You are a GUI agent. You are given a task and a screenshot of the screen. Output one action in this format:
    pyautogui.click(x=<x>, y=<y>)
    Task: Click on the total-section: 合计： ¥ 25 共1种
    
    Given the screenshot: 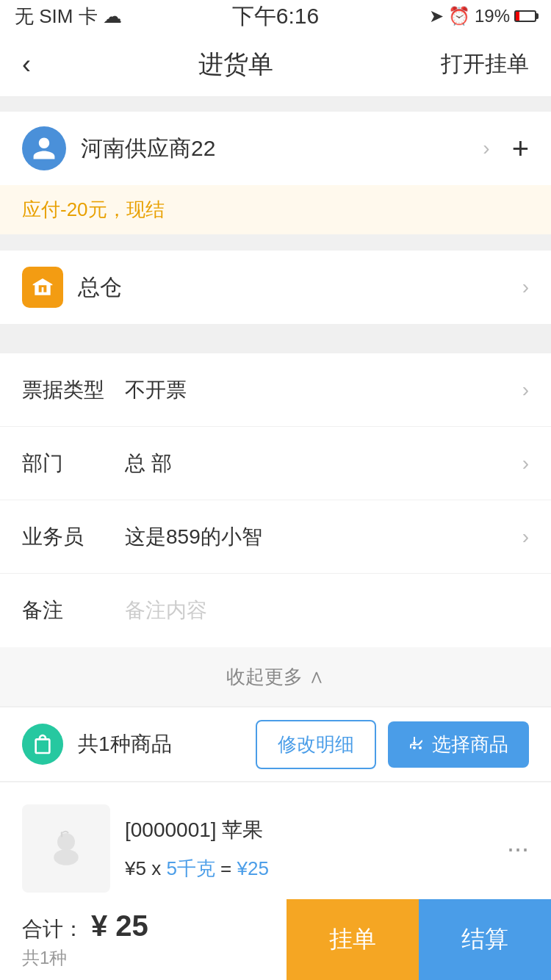 What is the action you would take?
    pyautogui.click(x=143, y=940)
    